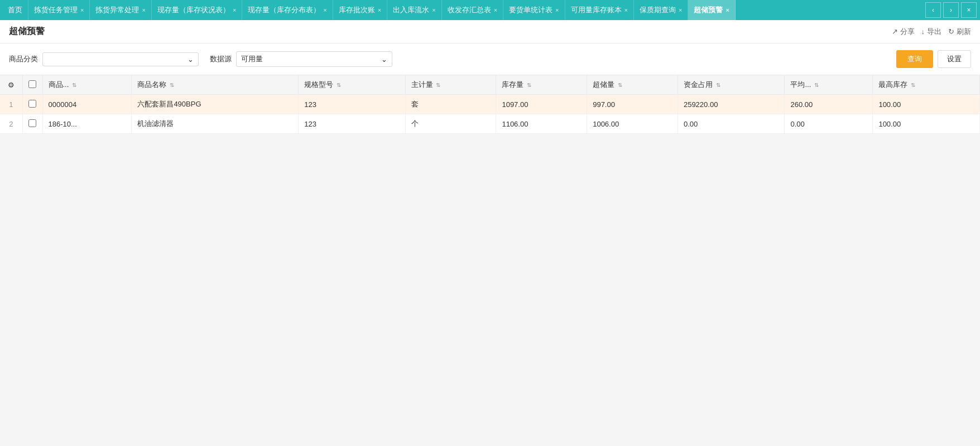  Describe the element at coordinates (829, 124) in the screenshot. I see `row-avg-2: 0.00` at that location.